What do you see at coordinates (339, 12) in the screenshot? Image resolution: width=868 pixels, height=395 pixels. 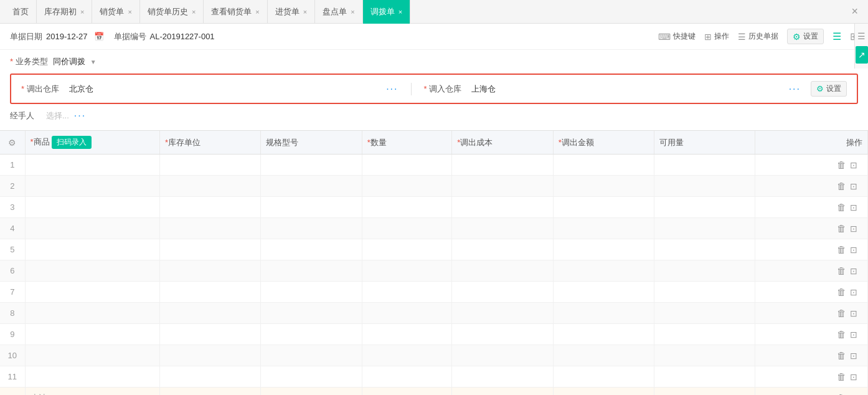 I see `tab-inventory-count: 盘点单 ×` at bounding box center [339, 12].